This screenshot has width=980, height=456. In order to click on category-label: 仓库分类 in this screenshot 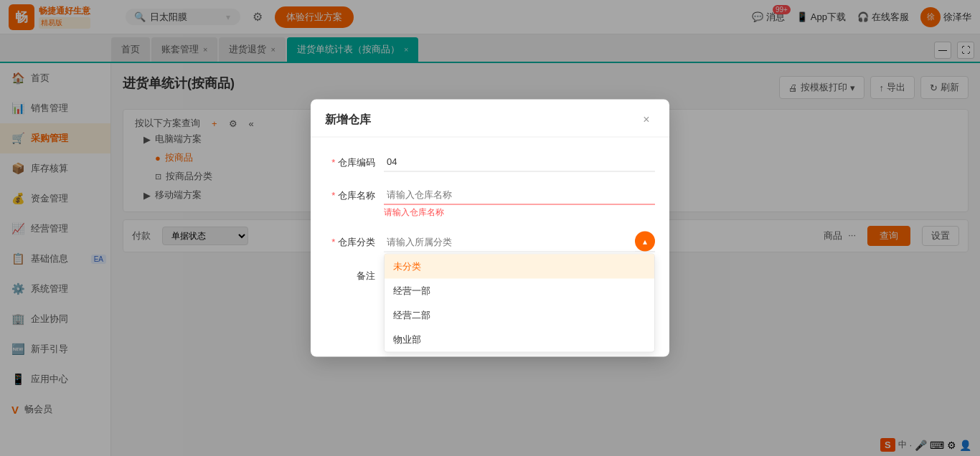, I will do `click(350, 240)`.